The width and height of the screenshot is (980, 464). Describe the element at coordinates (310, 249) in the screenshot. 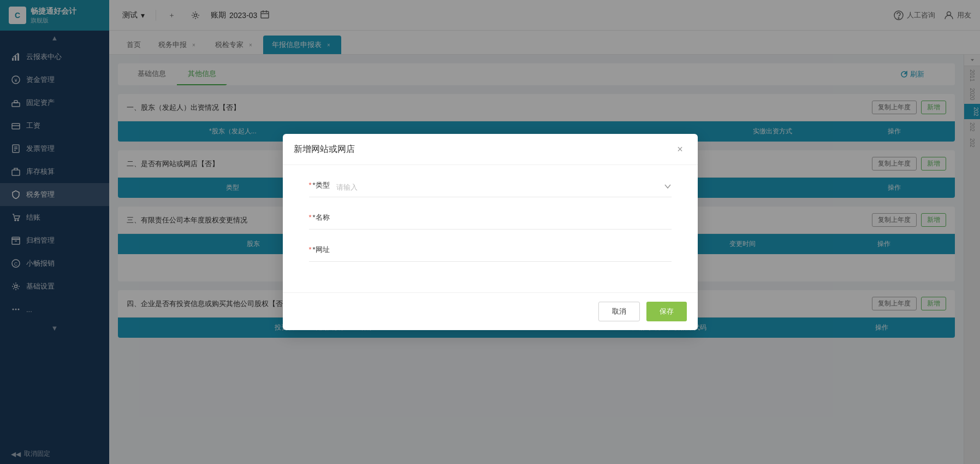

I see `url-required-mark: *` at that location.